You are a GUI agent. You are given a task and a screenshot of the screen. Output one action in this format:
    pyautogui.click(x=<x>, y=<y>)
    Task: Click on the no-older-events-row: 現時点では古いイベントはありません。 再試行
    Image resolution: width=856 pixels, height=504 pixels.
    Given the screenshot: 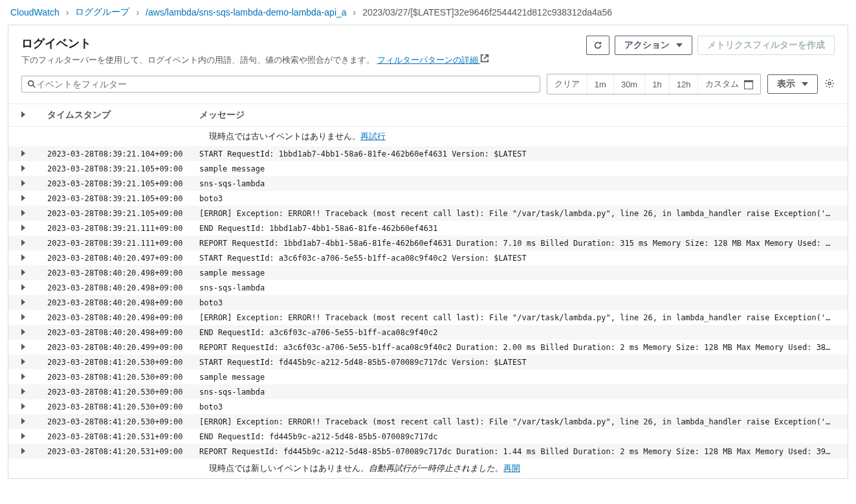 What is the action you would take?
    pyautogui.click(x=428, y=137)
    